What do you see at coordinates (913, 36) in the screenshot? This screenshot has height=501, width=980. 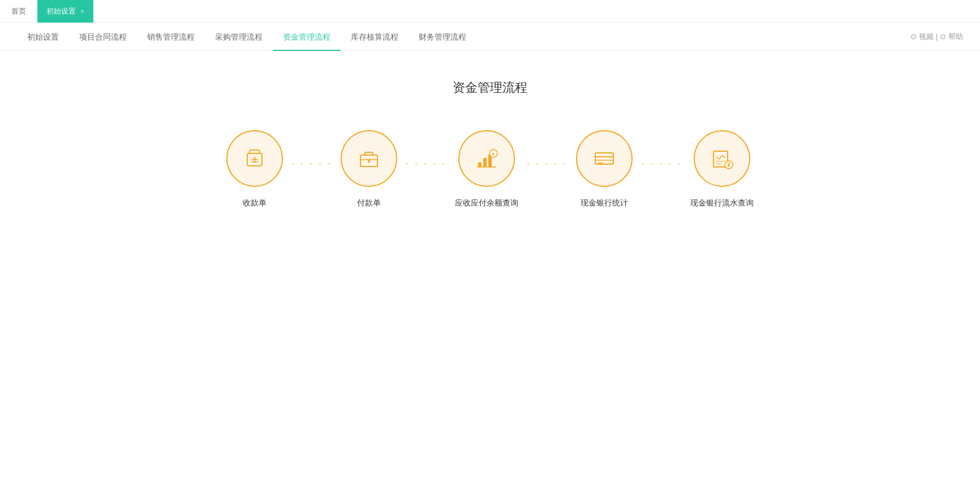 I see `circle-icon: ⊙` at bounding box center [913, 36].